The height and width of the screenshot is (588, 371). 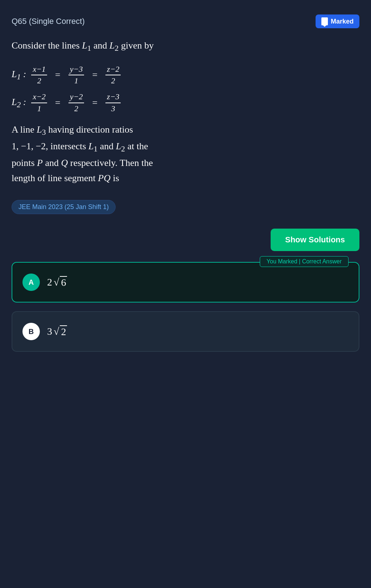 I want to click on exam-tag: JEE Main 2023 (25 Jan Shift 1), so click(x=64, y=207).